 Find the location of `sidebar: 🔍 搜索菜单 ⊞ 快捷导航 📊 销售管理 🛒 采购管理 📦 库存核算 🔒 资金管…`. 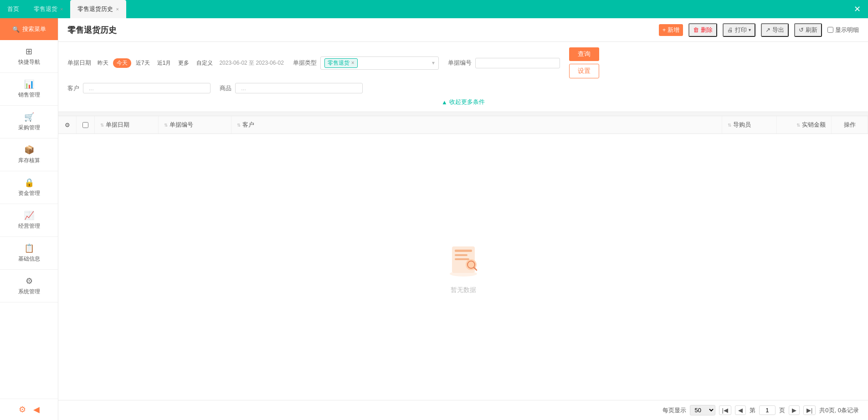

sidebar: 🔍 搜索菜单 ⊞ 快捷导航 📊 销售管理 🛒 采购管理 📦 库存核算 🔒 资金管… is located at coordinates (29, 219).